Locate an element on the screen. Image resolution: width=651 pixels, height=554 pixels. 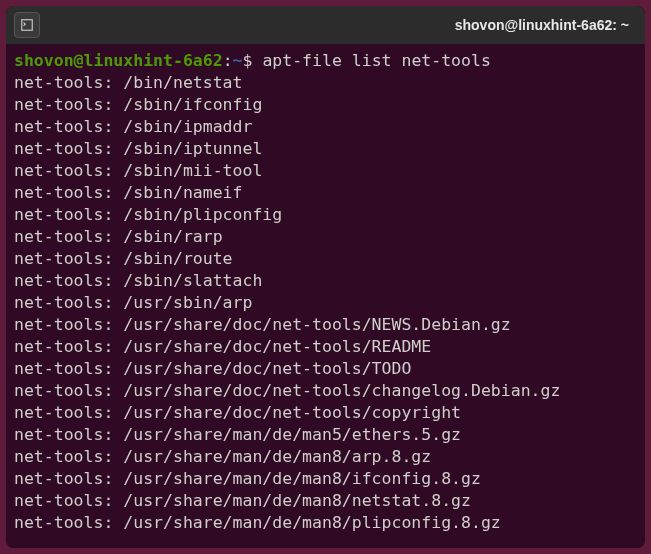
output-line: net-tools: /usr/sbin/arp is located at coordinates (326, 303).